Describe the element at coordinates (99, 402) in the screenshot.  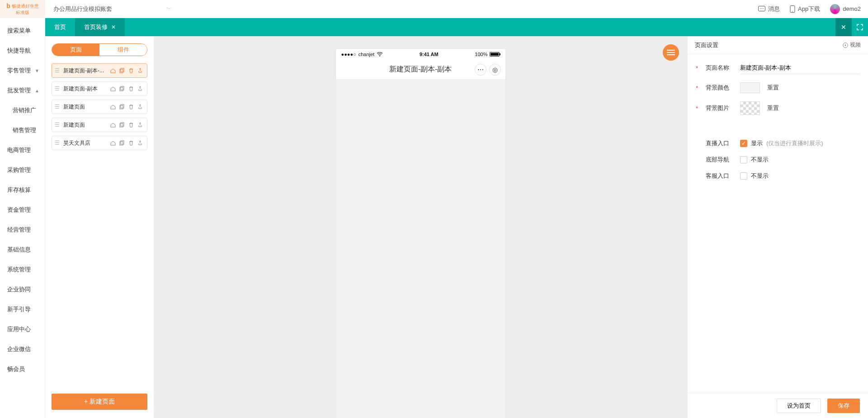
I see `new-page-button: + 新建页面` at that location.